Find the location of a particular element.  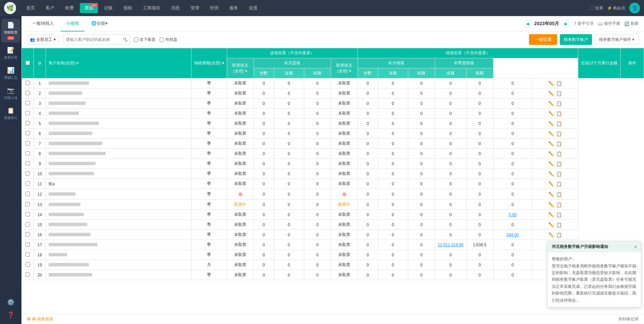

digital-account-button: 税务数字账户 is located at coordinates (576, 40).